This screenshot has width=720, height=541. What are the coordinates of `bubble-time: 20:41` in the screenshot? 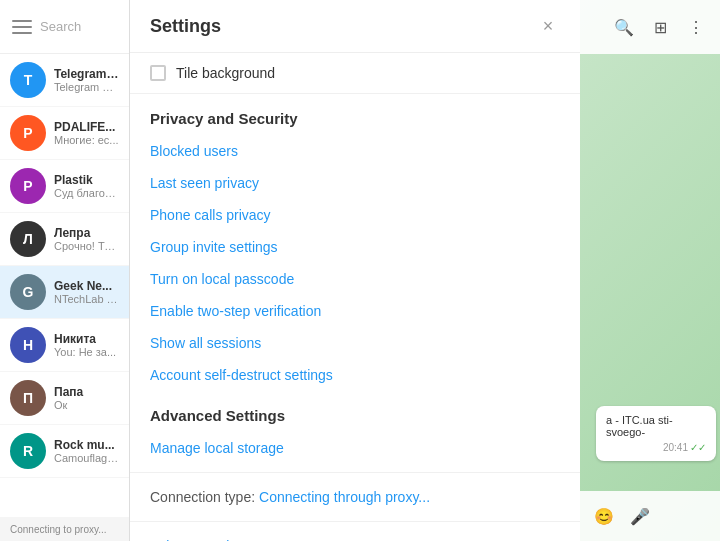 It's located at (676, 448).